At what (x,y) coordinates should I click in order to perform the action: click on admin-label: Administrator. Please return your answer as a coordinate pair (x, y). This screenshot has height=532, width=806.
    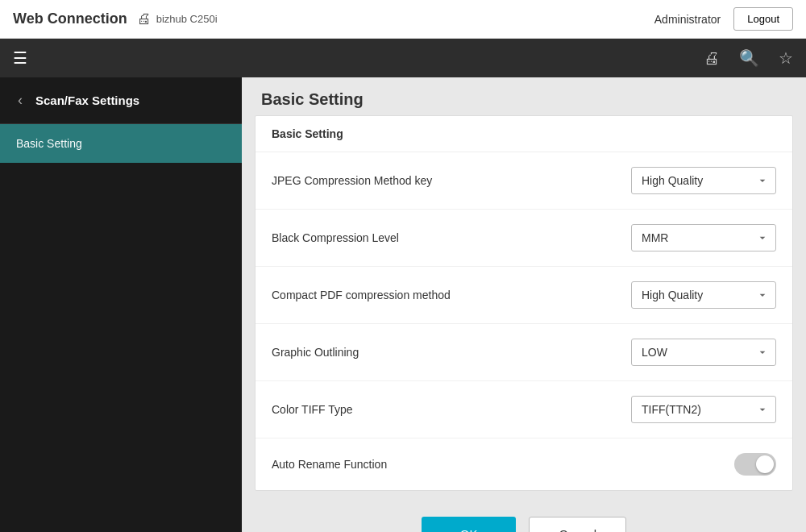
    Looking at the image, I should click on (688, 19).